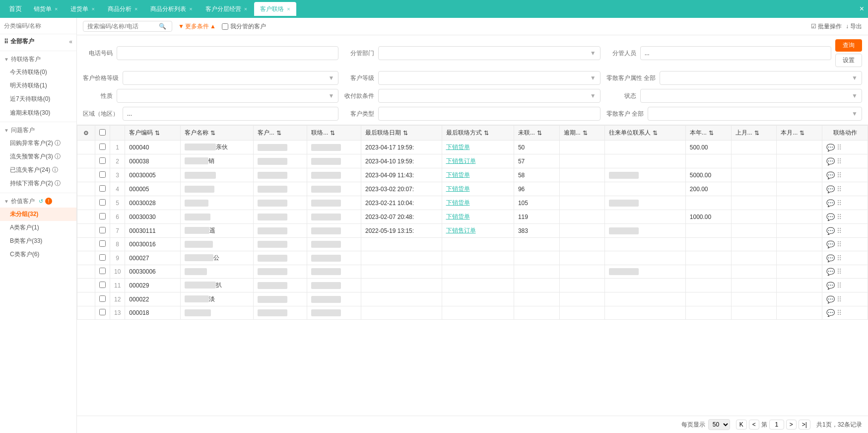 This screenshot has width=868, height=433. What do you see at coordinates (46, 9) in the screenshot?
I see `nav-tab-sales: 销货单 ×` at bounding box center [46, 9].